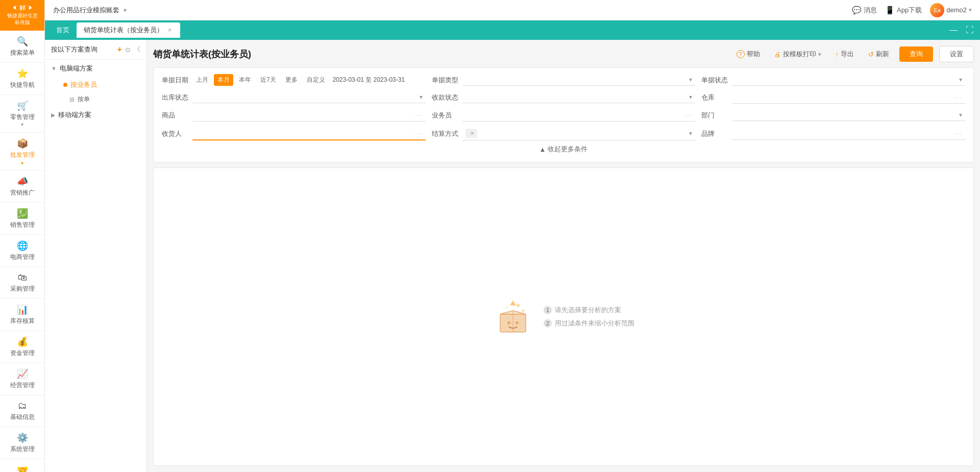 The height and width of the screenshot is (472, 980). I want to click on date-tag-thisyear: 本年, so click(245, 80).